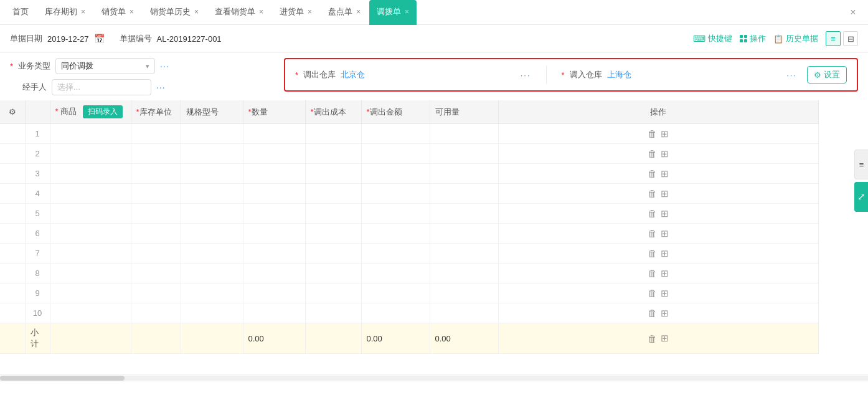 Image resolution: width=868 pixels, height=395 pixels. Describe the element at coordinates (239, 12) in the screenshot. I see `tab-check-sales: 查看销货单 ×` at that location.